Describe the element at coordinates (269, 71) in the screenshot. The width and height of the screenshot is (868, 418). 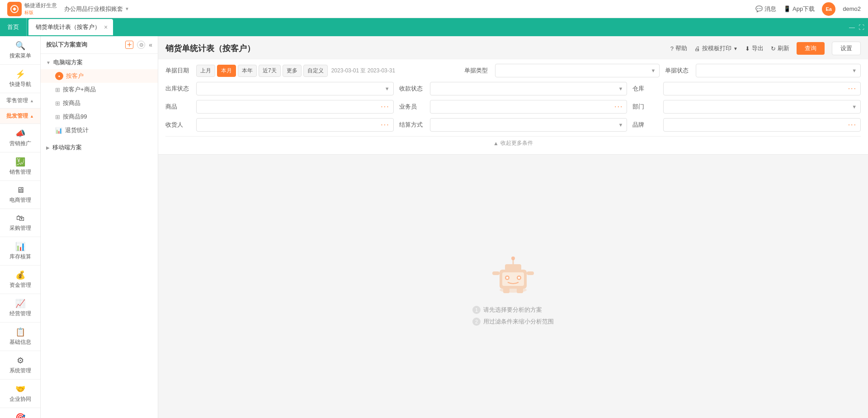
I see `date-last-7-days: 近7天` at that location.